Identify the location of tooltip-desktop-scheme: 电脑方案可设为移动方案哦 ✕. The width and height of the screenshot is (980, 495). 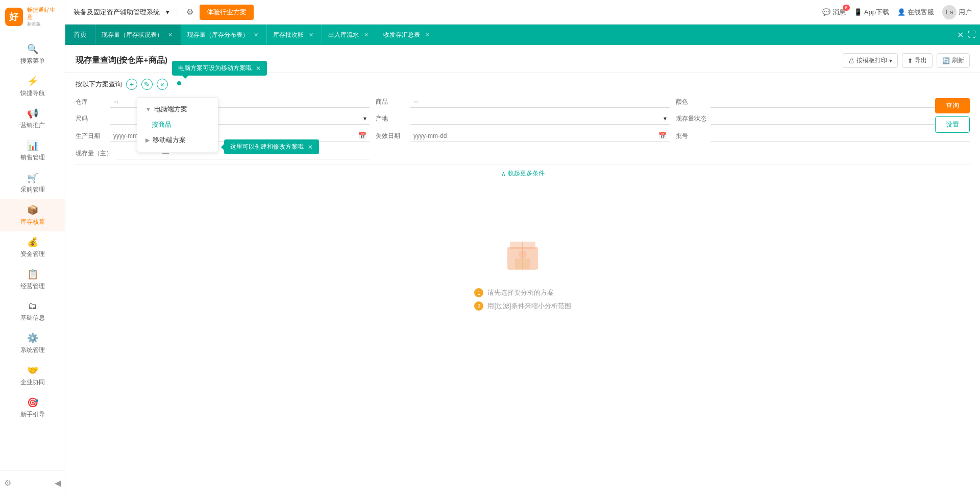
(219, 68).